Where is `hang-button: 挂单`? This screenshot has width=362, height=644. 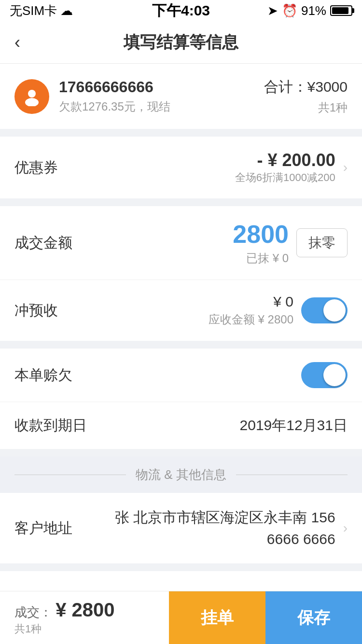
hang-button: 挂单 is located at coordinates (217, 618).